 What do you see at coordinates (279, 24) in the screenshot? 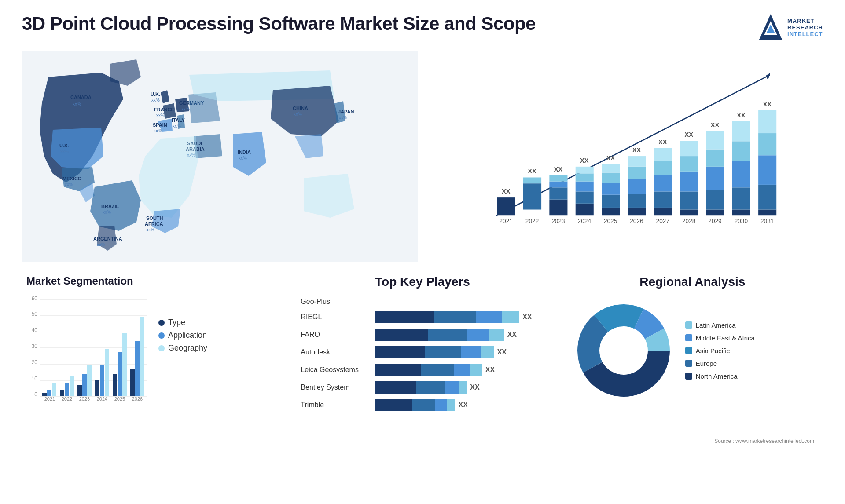
I see `page-title: 3D Point Cloud Processing Software Marke…` at bounding box center [279, 24].